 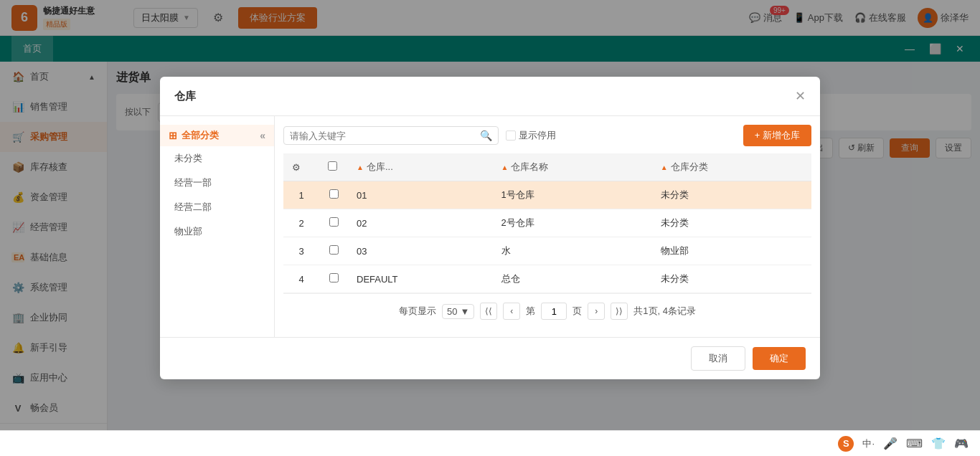 I want to click on table-row: 2 02 2号仓库 未分类, so click(x=547, y=224).